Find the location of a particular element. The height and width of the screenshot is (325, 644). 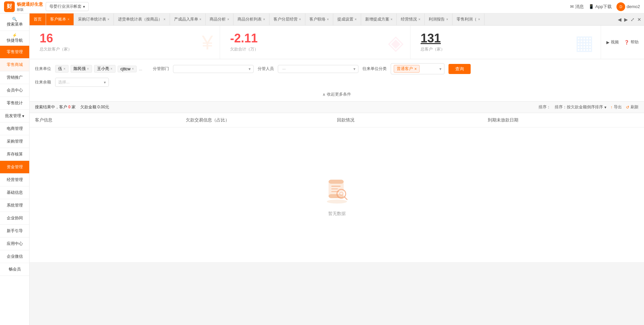

tab-product-cost: 产成品入库单 × is located at coordinates (188, 20).